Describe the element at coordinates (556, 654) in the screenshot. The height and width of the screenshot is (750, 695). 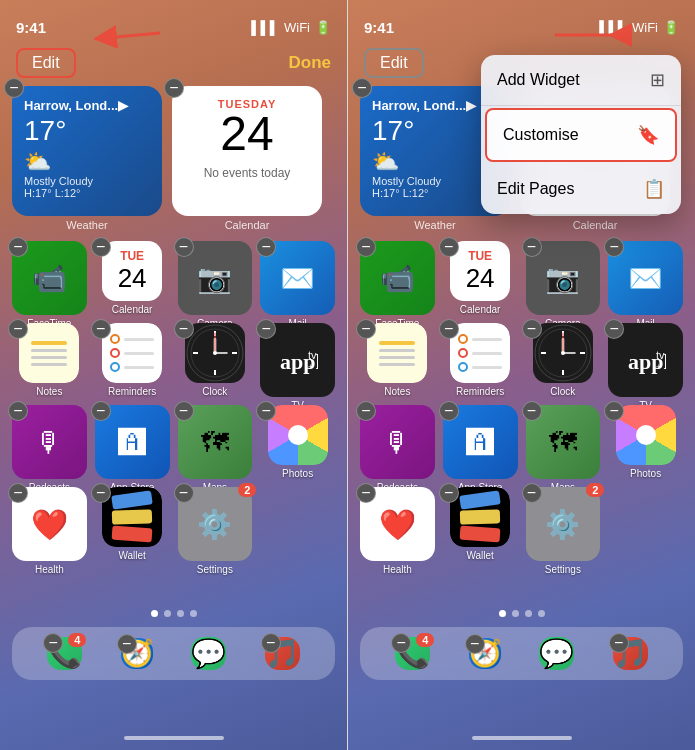
I see `messages-sym-right: 💬` at that location.